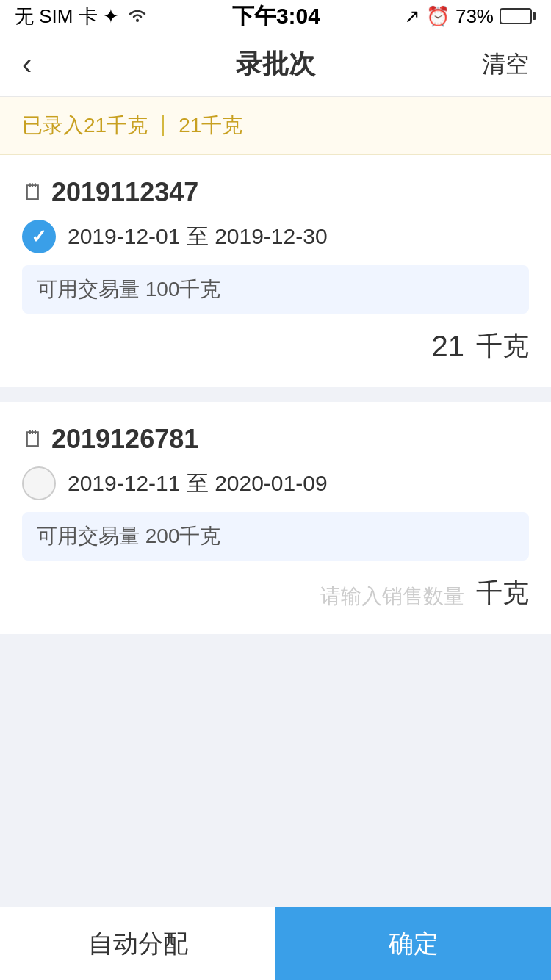  Describe the element at coordinates (137, 16) in the screenshot. I see `wifi-icon` at that location.